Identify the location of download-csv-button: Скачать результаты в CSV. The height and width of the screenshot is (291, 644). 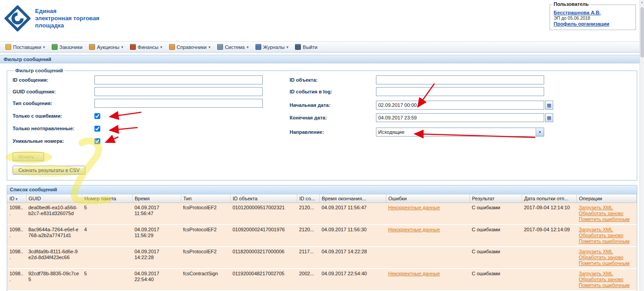
(49, 170).